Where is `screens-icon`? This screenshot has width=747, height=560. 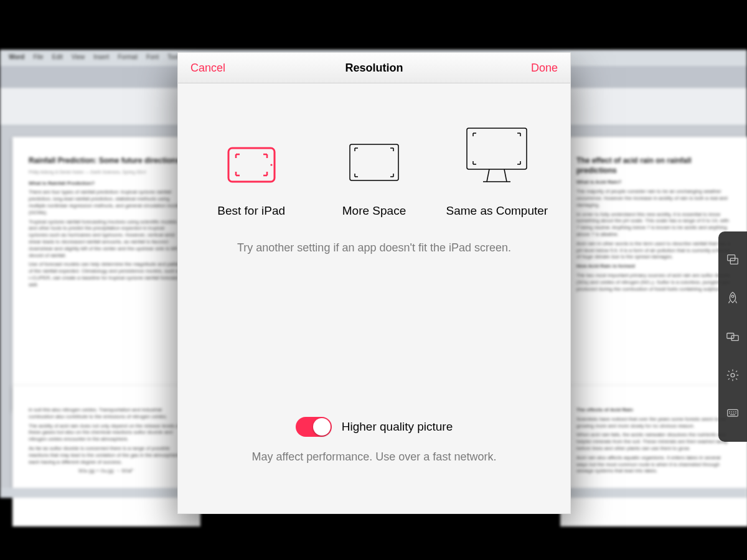
screens-icon is located at coordinates (733, 337).